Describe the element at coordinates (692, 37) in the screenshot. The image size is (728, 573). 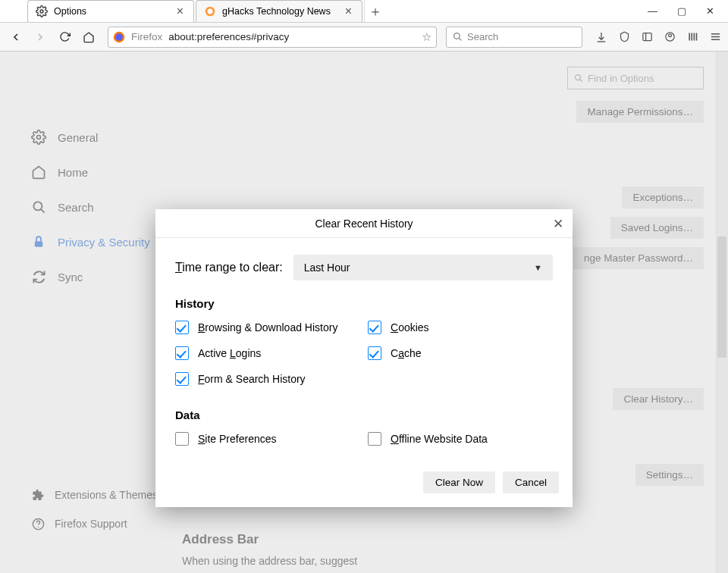
I see `library-icon` at that location.